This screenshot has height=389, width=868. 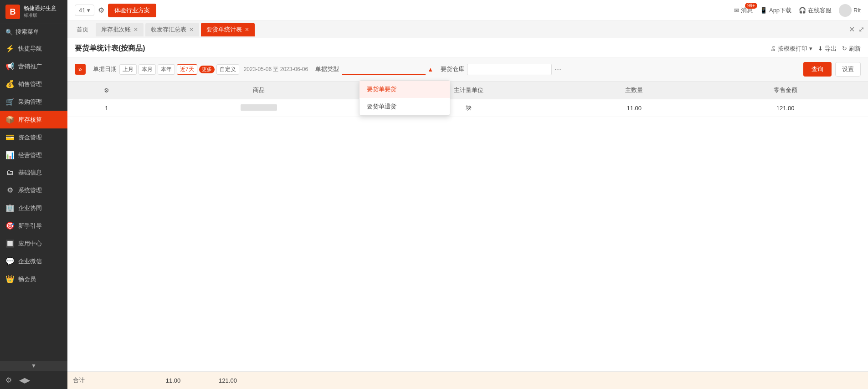 What do you see at coordinates (751, 5) in the screenshot?
I see `messages-badge: 99+` at bounding box center [751, 5].